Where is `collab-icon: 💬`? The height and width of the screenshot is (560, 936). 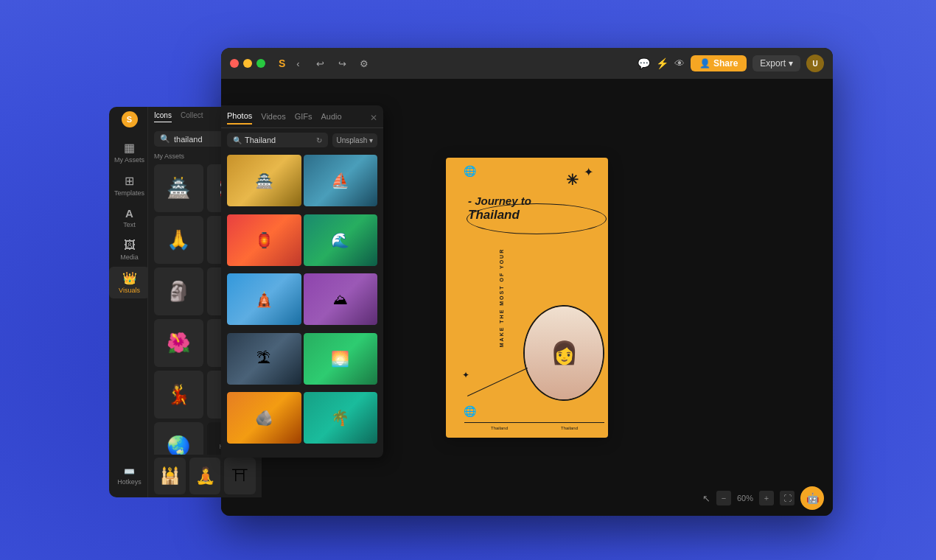 collab-icon: 💬 is located at coordinates (644, 63).